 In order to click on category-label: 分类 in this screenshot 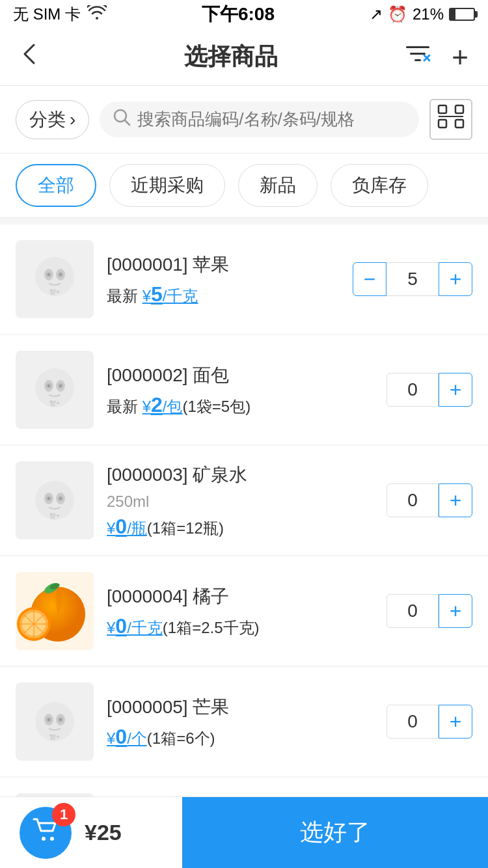, I will do `click(47, 120)`.